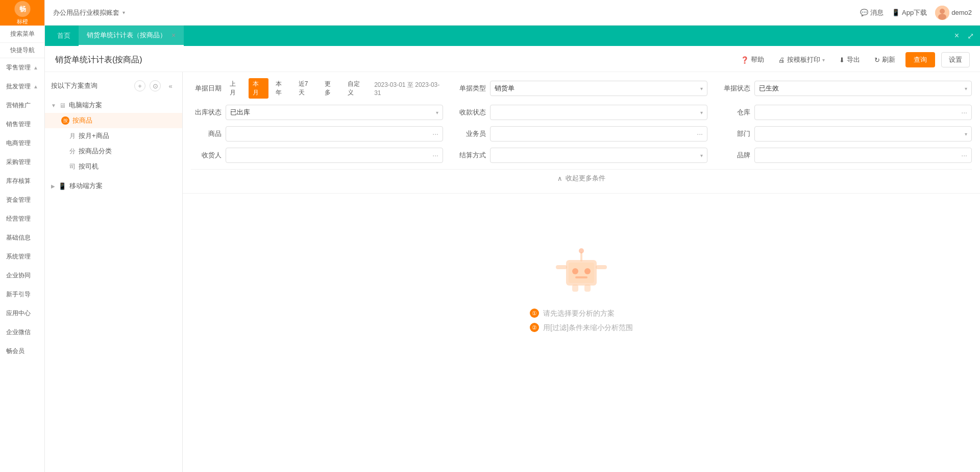 This screenshot has height=472, width=980. I want to click on empty-hints: ① 请先选择要分析的方案 ② 用[过滤]条件来缩小分析范围, so click(581, 320).